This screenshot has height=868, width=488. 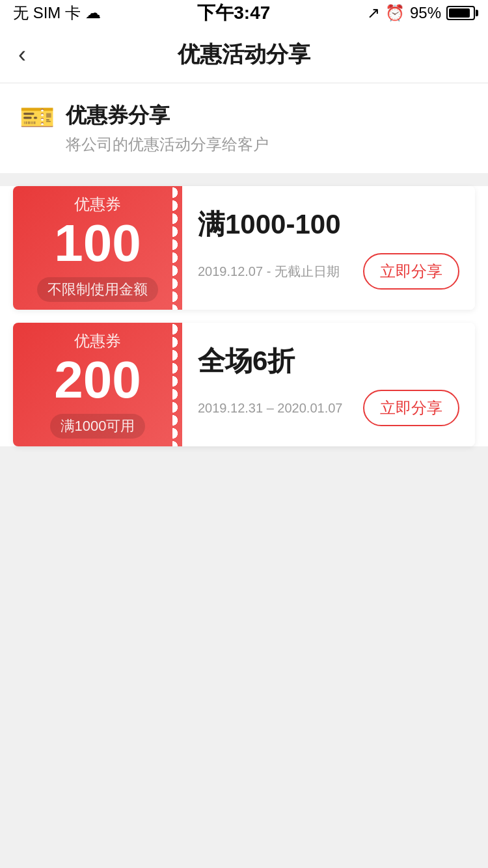 I want to click on battery-icon, so click(x=461, y=13).